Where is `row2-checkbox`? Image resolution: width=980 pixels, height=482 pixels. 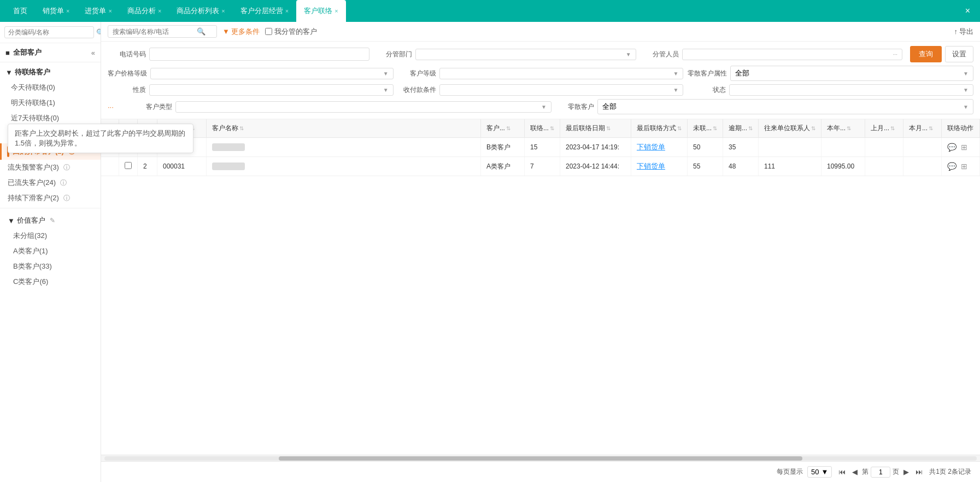 row2-checkbox is located at coordinates (128, 166).